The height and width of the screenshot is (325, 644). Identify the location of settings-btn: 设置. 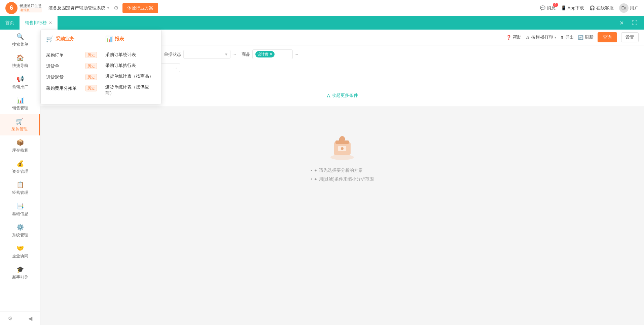
(630, 37).